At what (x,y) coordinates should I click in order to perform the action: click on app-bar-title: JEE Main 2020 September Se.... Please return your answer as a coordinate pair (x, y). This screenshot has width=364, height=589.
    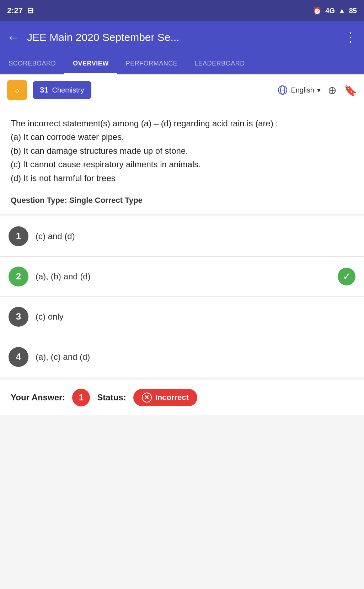
    Looking at the image, I should click on (186, 37).